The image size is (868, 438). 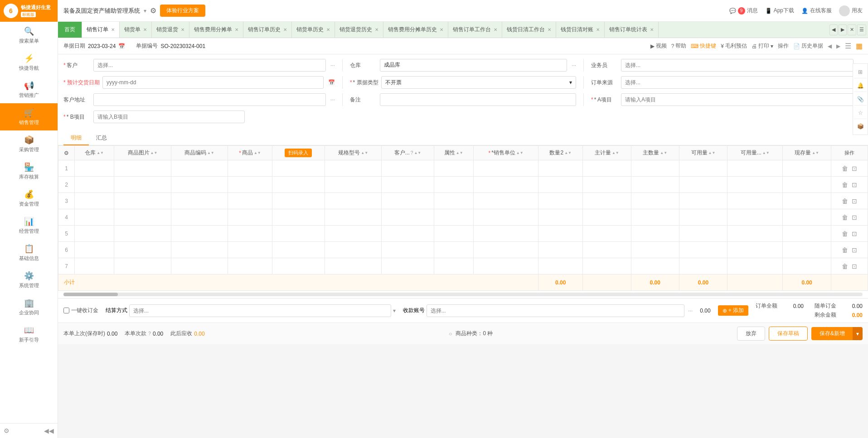 What do you see at coordinates (843, 30) in the screenshot?
I see `tab-next-btn: ▶` at bounding box center [843, 30].